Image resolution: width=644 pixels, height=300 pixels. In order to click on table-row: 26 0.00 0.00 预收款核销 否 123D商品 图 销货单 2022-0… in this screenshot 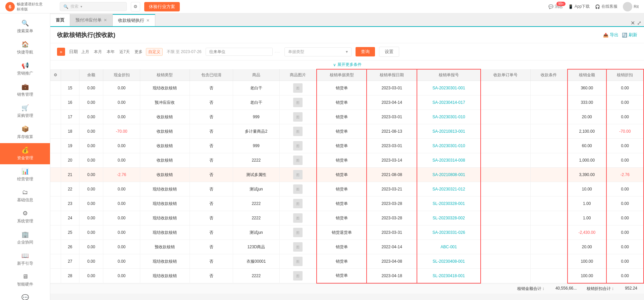, I will do `click(347, 247)`.